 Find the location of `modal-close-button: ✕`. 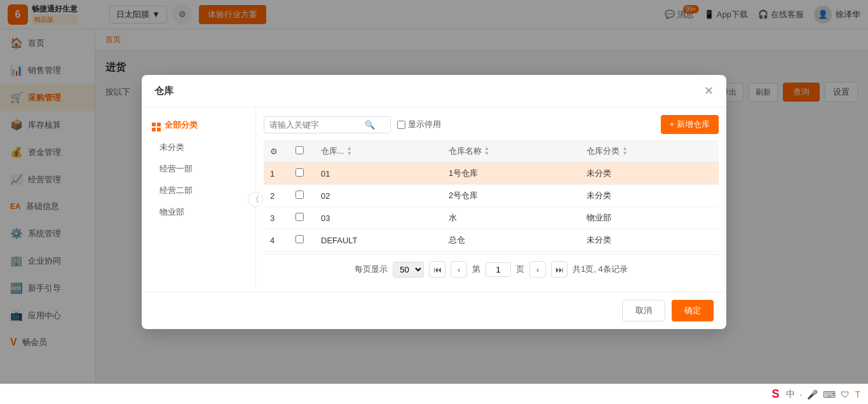

modal-close-button: ✕ is located at coordinates (709, 91).